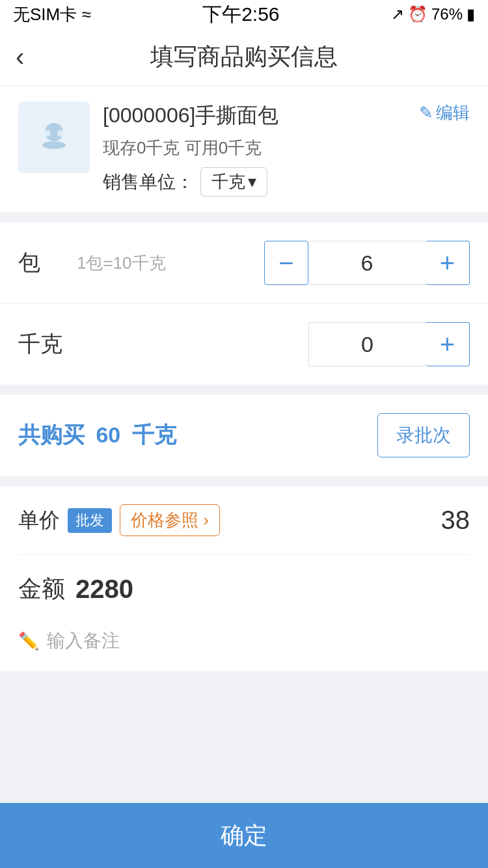 This screenshot has height=868, width=488. Describe the element at coordinates (54, 137) in the screenshot. I see `product-logo-icon` at that location.